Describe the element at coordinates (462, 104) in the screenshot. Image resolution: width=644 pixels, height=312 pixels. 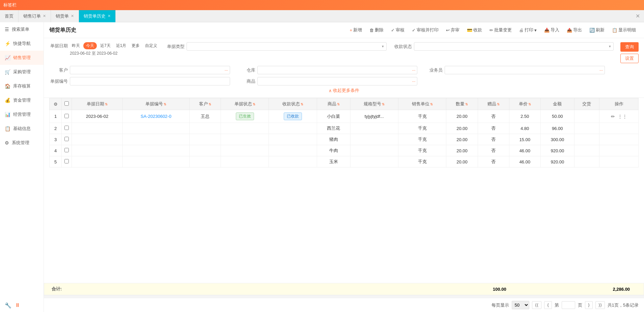
I see `th-qty: 数量 ⇅` at that location.